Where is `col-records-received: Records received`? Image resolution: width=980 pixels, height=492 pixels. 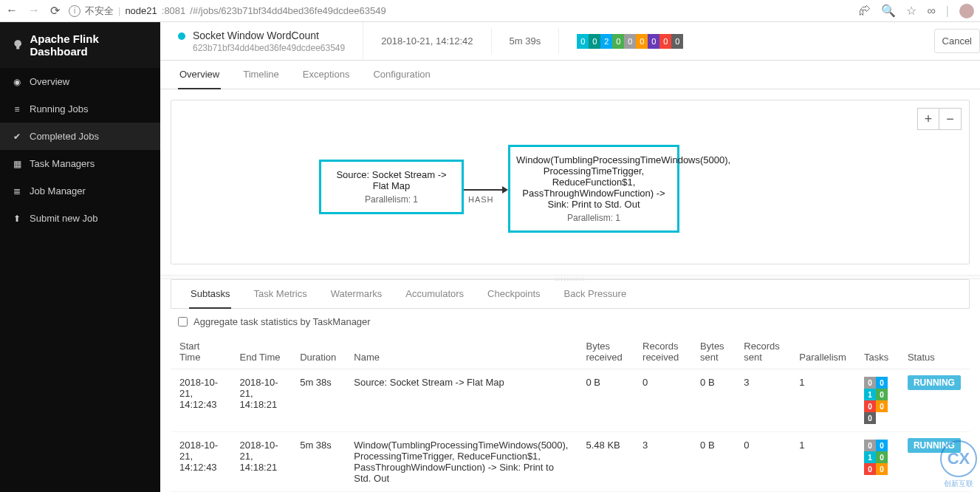
col-records-received: Records received is located at coordinates (662, 352).